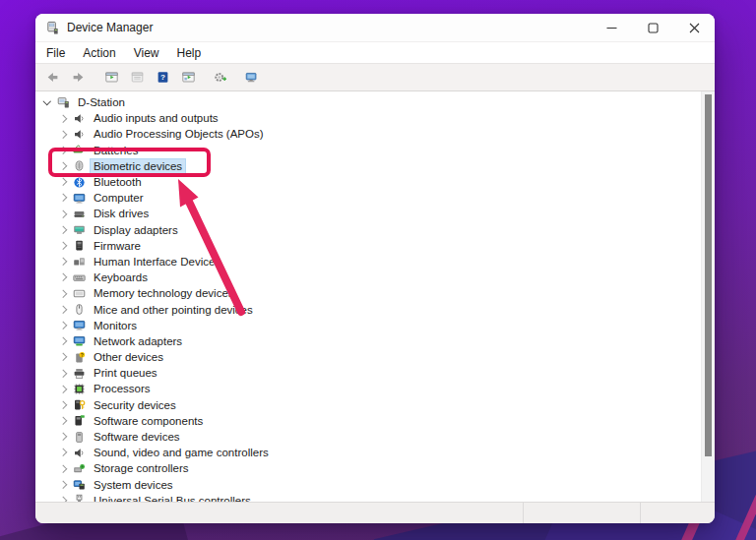  I want to click on hid-icon, so click(79, 262).